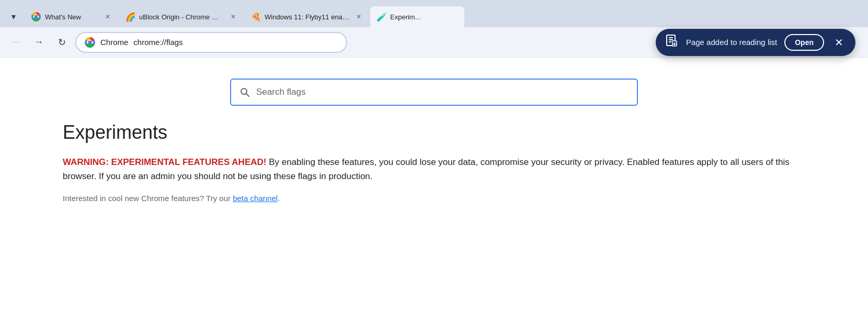  What do you see at coordinates (72, 17) in the screenshot?
I see `tab-title: What's New` at bounding box center [72, 17].